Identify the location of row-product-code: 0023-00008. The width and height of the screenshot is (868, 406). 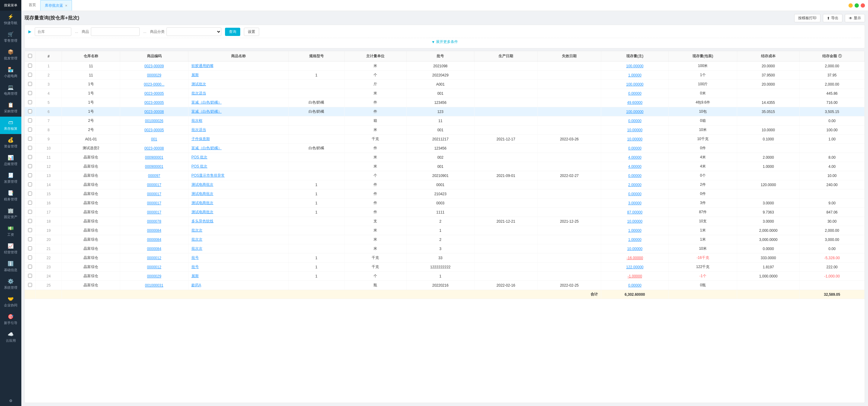
(154, 148).